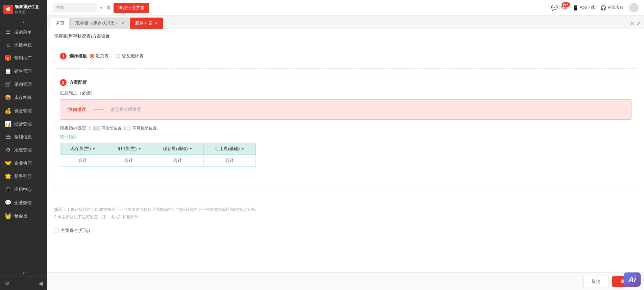 Image resolution: width=644 pixels, height=290 pixels. Describe the element at coordinates (346, 56) in the screenshot. I see `step1-header: 1 选择模板 汇总表 交叉统计表` at that location.